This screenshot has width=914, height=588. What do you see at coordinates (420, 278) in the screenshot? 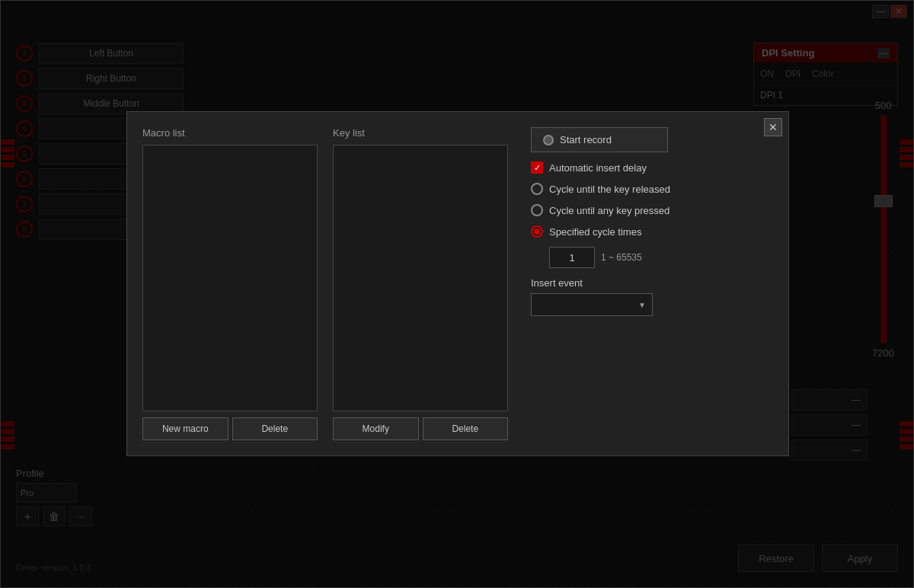
I see `key-list-area` at bounding box center [420, 278].